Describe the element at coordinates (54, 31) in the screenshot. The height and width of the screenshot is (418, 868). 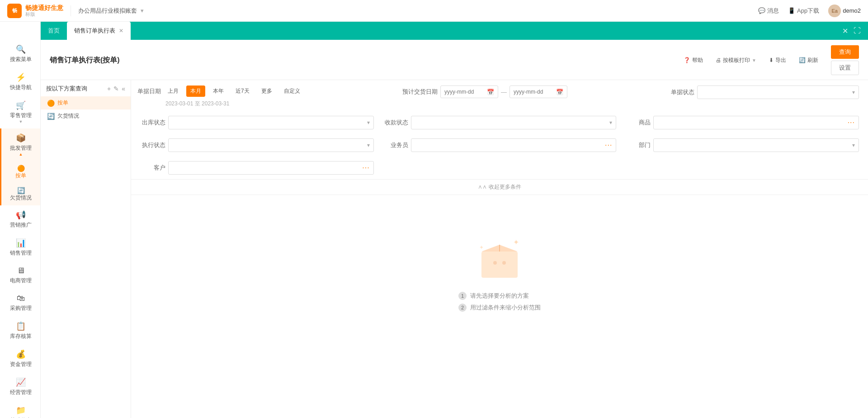
I see `tab-home: 首页` at that location.